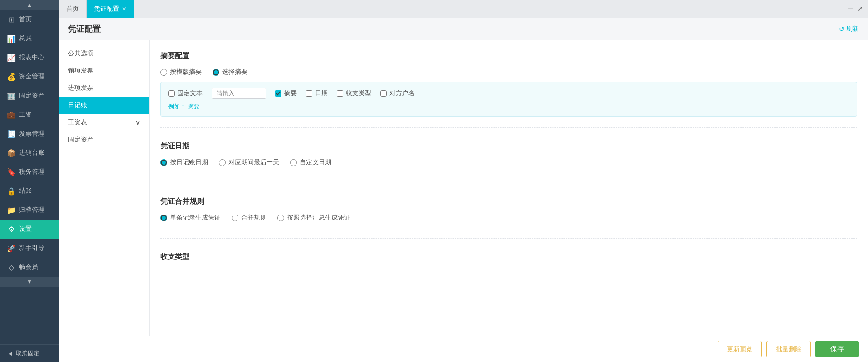 This screenshot has width=868, height=362. I want to click on minimize-button: ─, so click(850, 9).